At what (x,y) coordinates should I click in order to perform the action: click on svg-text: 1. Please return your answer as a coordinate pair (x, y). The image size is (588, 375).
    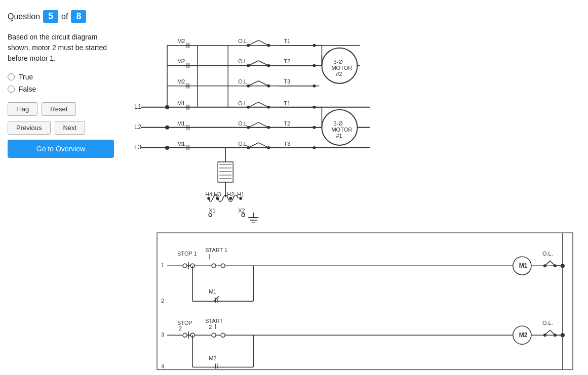
    Looking at the image, I should click on (163, 265).